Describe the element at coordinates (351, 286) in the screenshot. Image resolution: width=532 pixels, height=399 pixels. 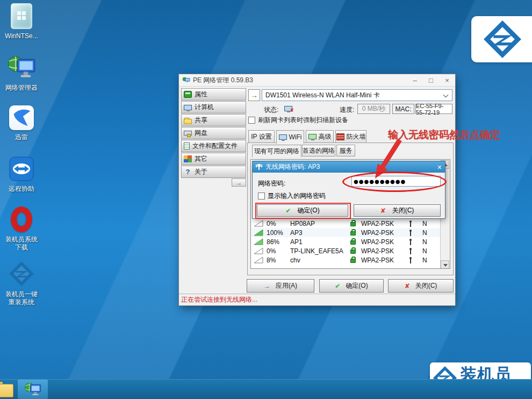
I see `ok-button: ✔ 确定(O)` at that location.